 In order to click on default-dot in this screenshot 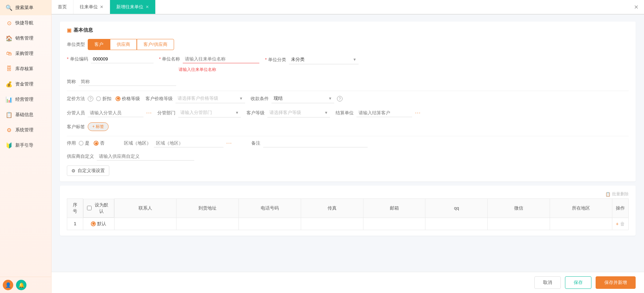, I will do `click(93, 224)`.